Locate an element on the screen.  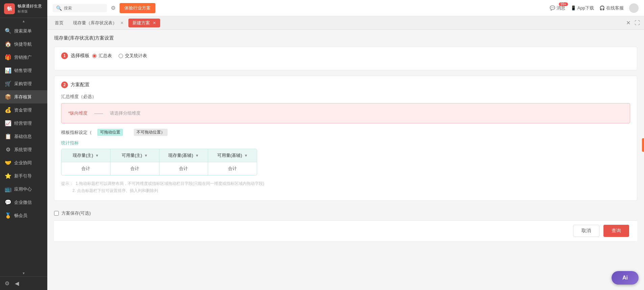
cancel-button: 取消 is located at coordinates (586, 231).